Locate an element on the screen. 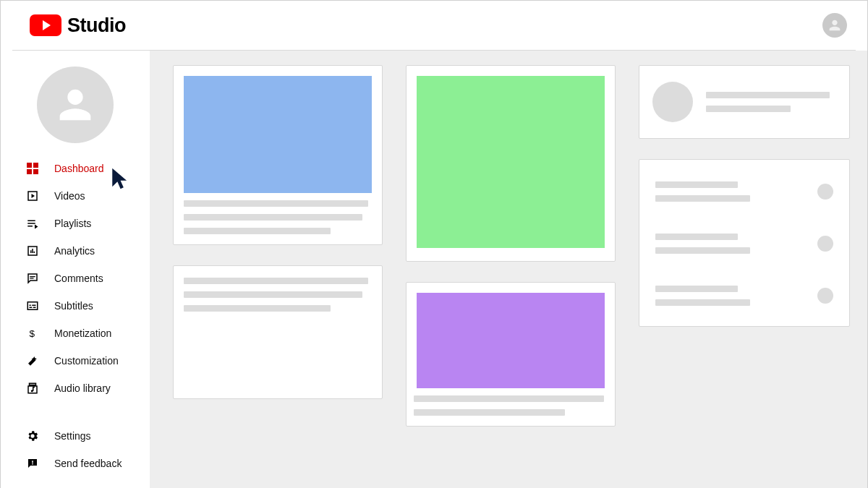  brand: Studio is located at coordinates (78, 26).